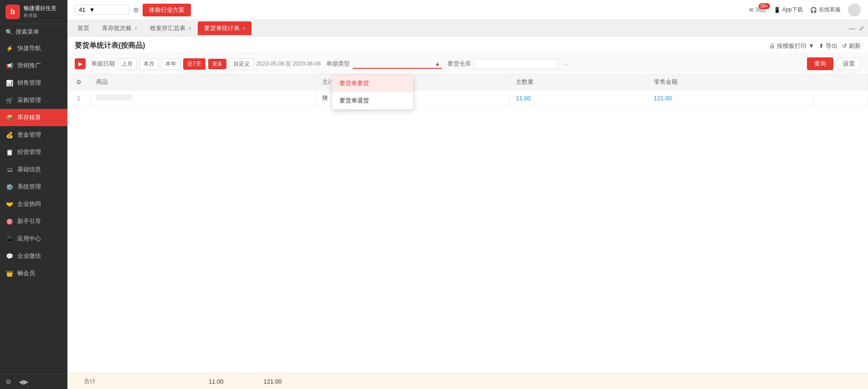 The height and width of the screenshot is (389, 868). Describe the element at coordinates (84, 381) in the screenshot. I see `footer-label: 合计` at that location.